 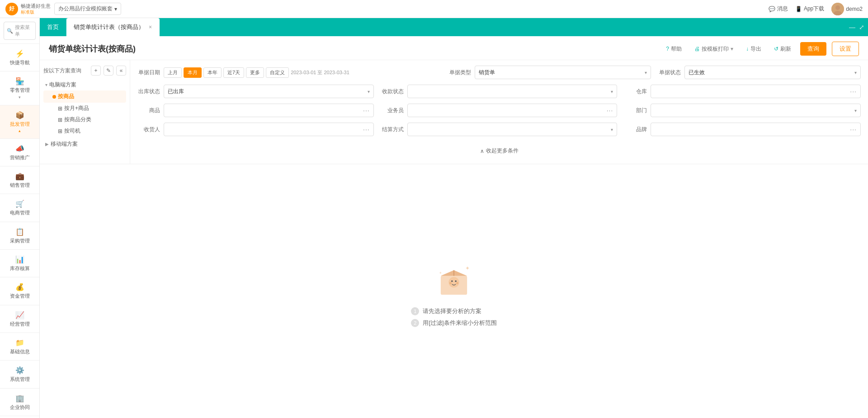 I want to click on user-menu: demo2, so click(x=847, y=9).